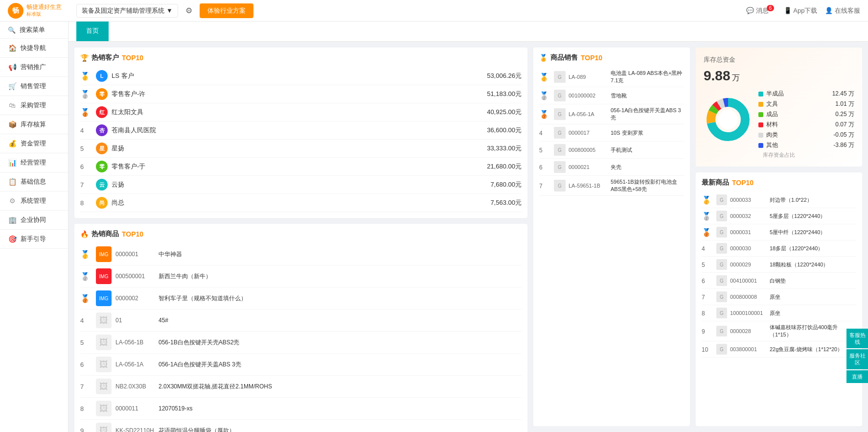 Image resolution: width=868 pixels, height=432 pixels. Describe the element at coordinates (779, 297) in the screenshot. I see `new-product-row: 7 G 000800008 原坐` at that location.